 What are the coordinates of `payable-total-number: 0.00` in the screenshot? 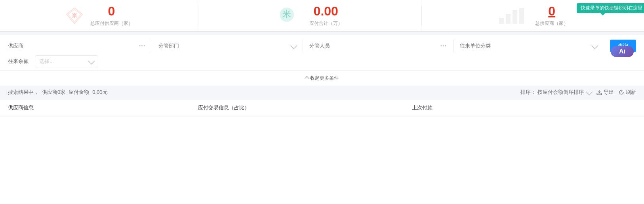 It's located at (326, 11).